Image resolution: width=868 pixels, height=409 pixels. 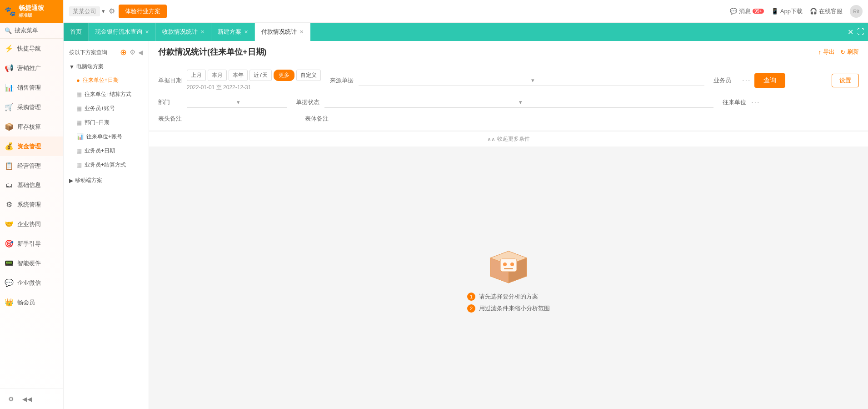 What do you see at coordinates (106, 123) in the screenshot?
I see `schema-item-dept-date: ▦ 部门+日期` at bounding box center [106, 123].